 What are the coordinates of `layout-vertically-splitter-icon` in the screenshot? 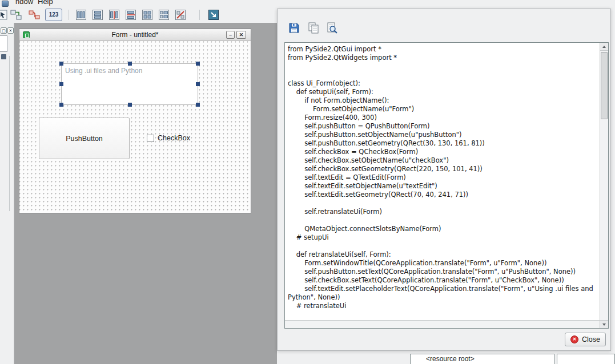 It's located at (131, 15).